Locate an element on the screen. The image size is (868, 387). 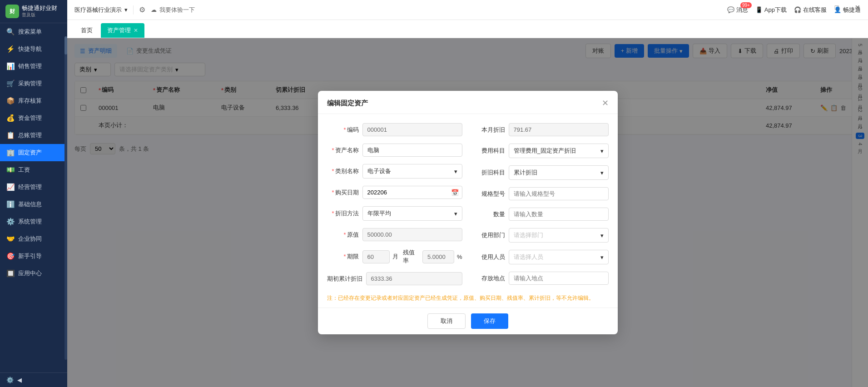
sidebar-label-operations: 经营管理 is located at coordinates (30, 187).